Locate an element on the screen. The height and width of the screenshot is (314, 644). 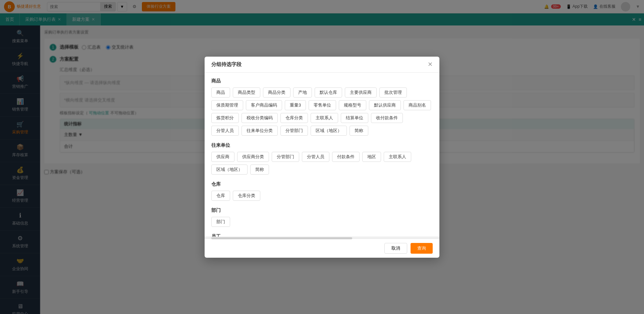
section-party-title: 往来单位 is located at coordinates (322, 145).